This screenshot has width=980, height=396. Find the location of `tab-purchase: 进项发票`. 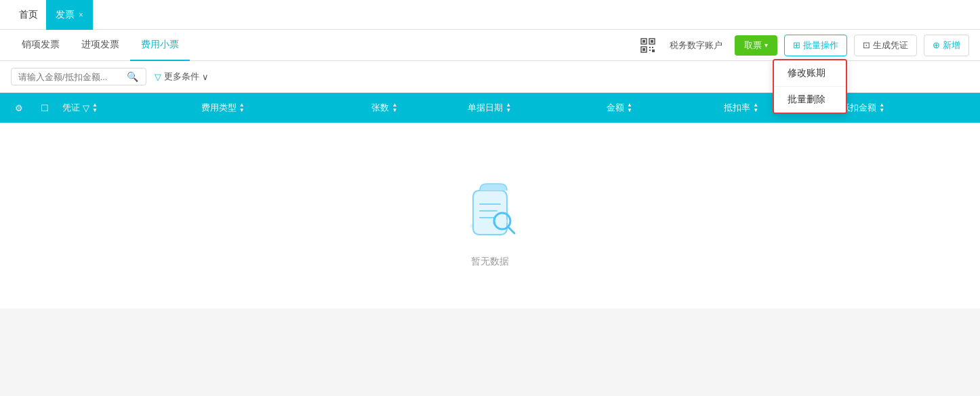

tab-purchase: 进项发票 is located at coordinates (100, 45).